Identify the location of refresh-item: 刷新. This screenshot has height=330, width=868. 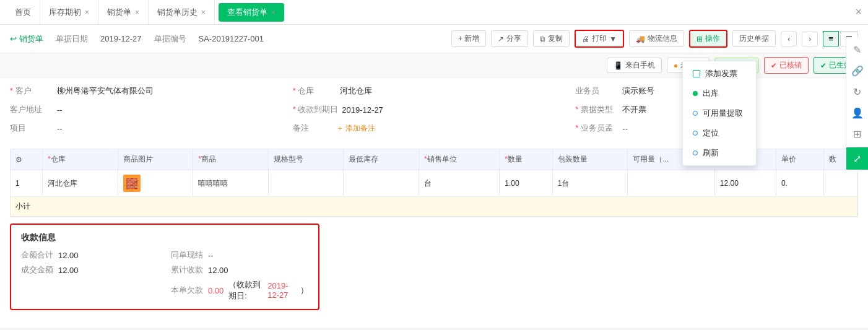
(719, 153).